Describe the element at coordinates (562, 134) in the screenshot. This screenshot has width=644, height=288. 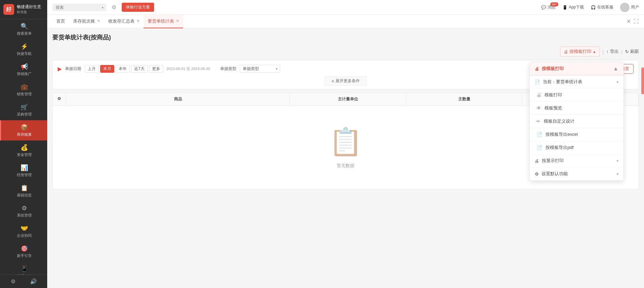
I see `print-item-label-export_excel: 按模板导出excel` at that location.